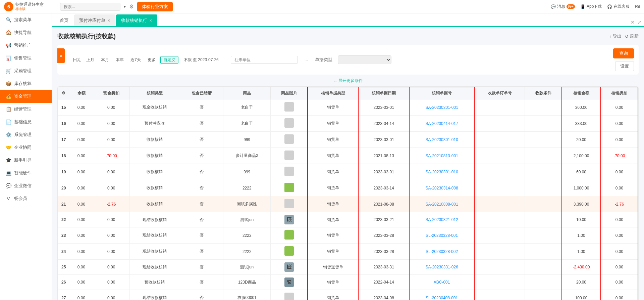 The image size is (644, 300). What do you see at coordinates (581, 140) in the screenshot?
I see `cell-write-off-amount-17: 20.00` at bounding box center [581, 140].